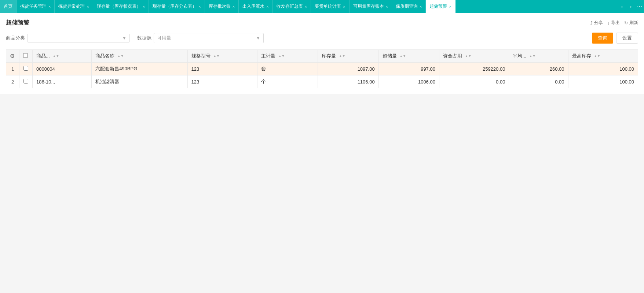  Describe the element at coordinates (288, 69) in the screenshot. I see `row-unit: 套` at that location.